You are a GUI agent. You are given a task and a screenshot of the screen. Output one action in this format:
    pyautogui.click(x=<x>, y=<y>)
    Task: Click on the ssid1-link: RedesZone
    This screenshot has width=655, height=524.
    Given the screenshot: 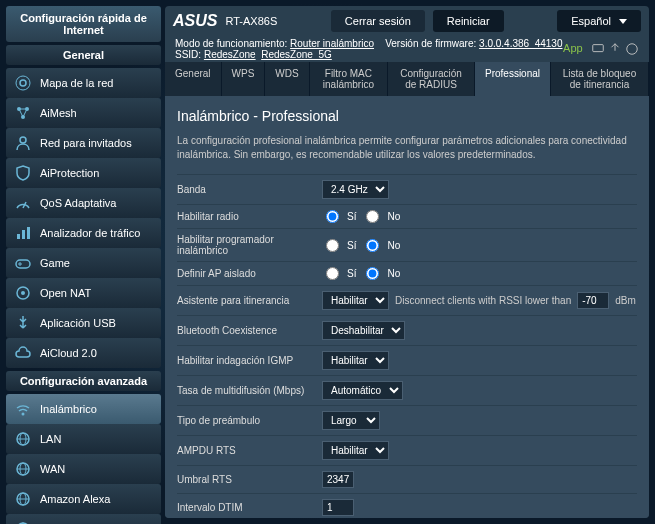 What is the action you would take?
    pyautogui.click(x=230, y=54)
    